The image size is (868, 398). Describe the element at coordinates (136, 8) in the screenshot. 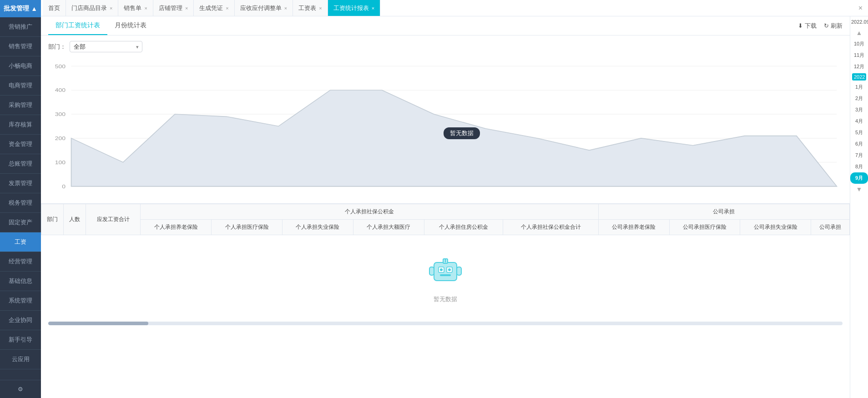

I see `tab-sales: 销售单 ×` at that location.